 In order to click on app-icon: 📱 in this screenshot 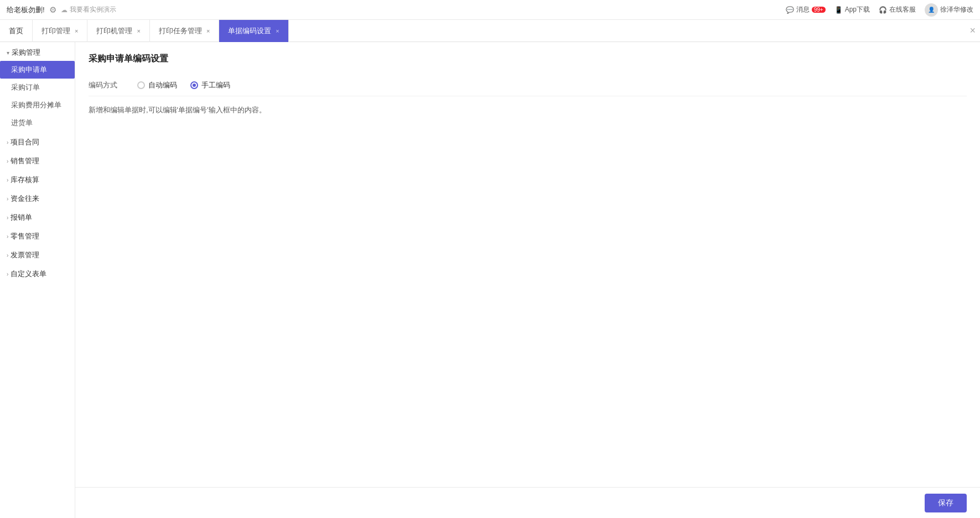, I will do `click(839, 10)`.